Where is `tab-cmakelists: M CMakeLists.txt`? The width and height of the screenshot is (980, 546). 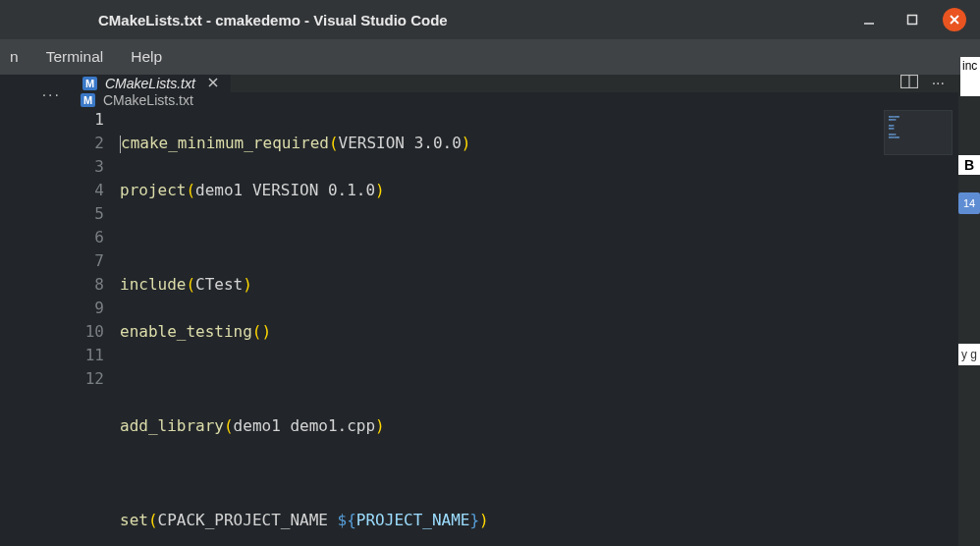
tab-cmakelists: M CMakeLists.txt is located at coordinates (151, 83).